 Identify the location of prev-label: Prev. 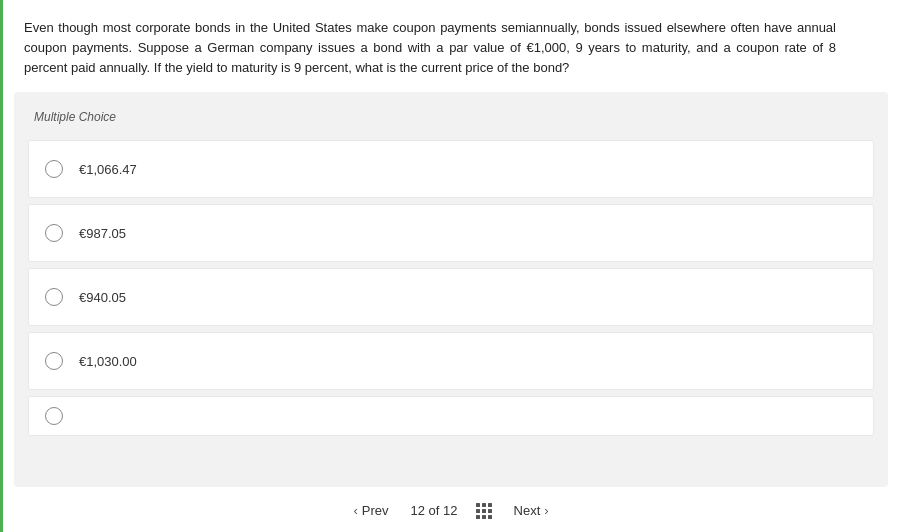
(376, 510).